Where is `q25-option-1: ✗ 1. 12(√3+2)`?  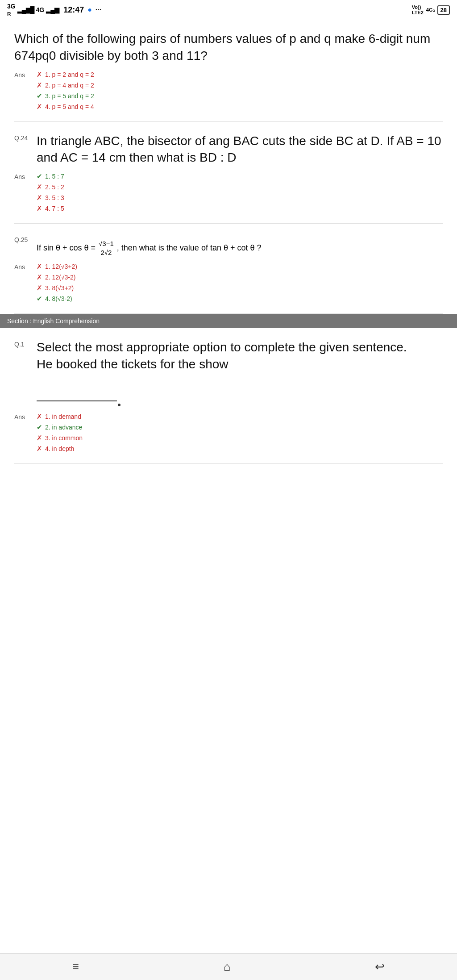
q25-option-1: ✗ 1. 12(√3+2) is located at coordinates (57, 267).